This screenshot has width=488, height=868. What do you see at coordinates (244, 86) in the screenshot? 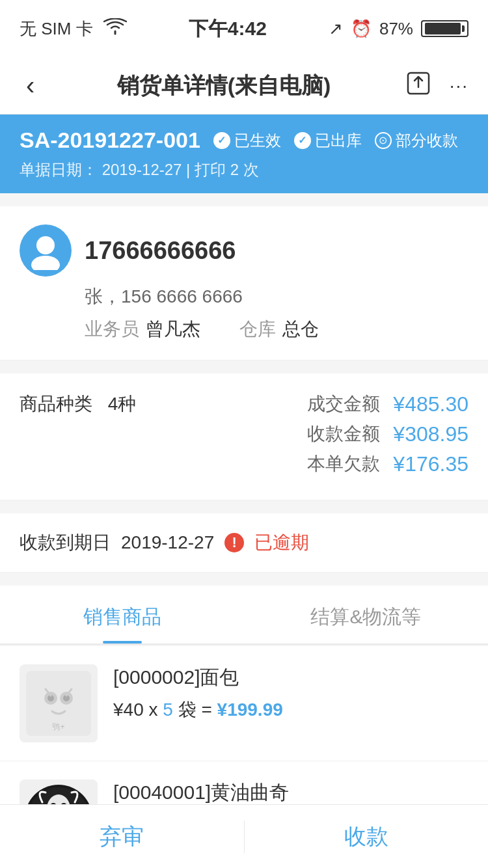
I see `nav-bar: ‹ 销货单详情(来自电脑) ···` at bounding box center [244, 86].